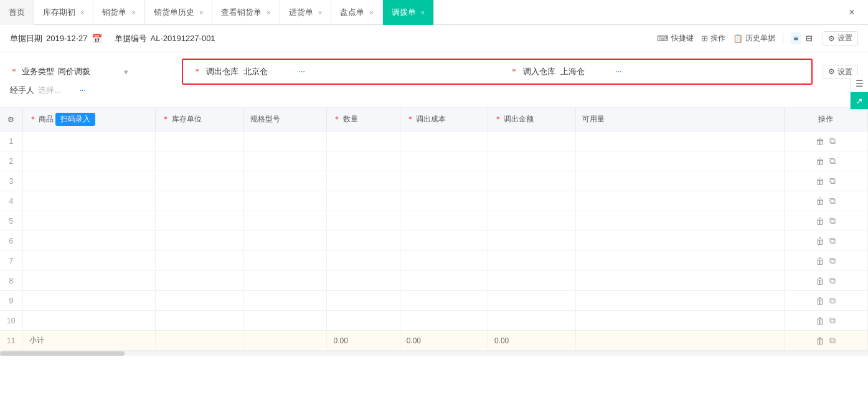 The width and height of the screenshot is (868, 395). What do you see at coordinates (820, 201) in the screenshot?
I see `delete-icon-4: 🗑` at bounding box center [820, 201].